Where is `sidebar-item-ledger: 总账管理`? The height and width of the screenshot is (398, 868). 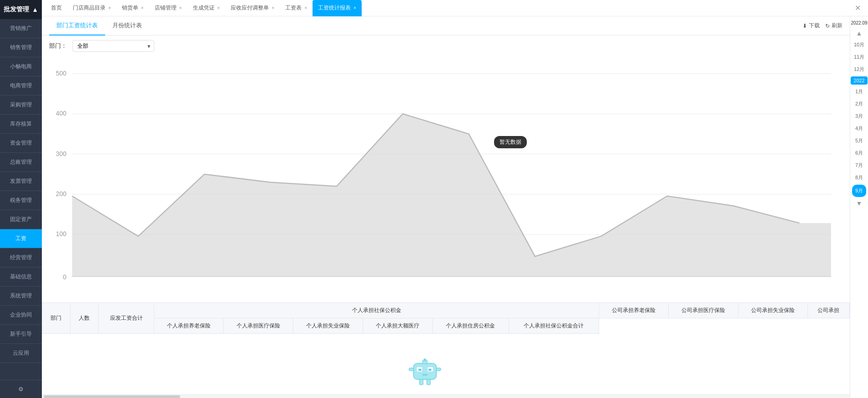
sidebar-item-ledger: 总账管理 is located at coordinates (21, 162).